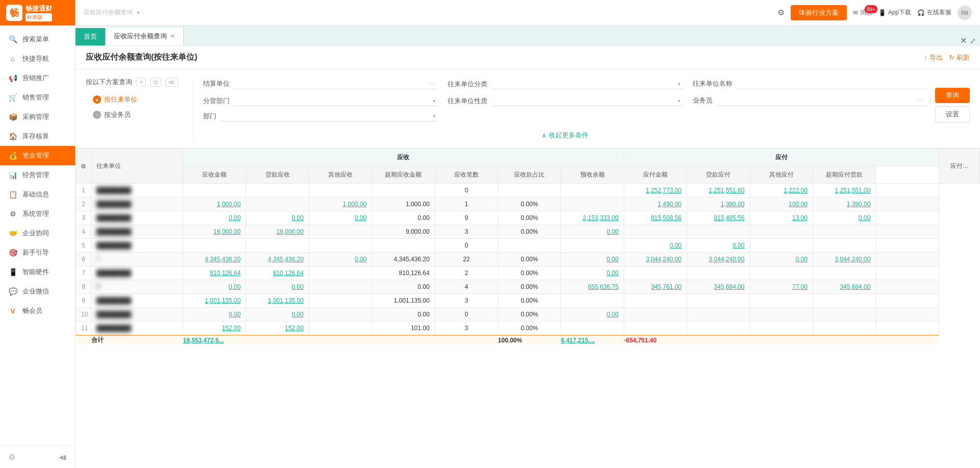  What do you see at coordinates (173, 36) in the screenshot?
I see `tab-close-icon: ✕` at bounding box center [173, 36].